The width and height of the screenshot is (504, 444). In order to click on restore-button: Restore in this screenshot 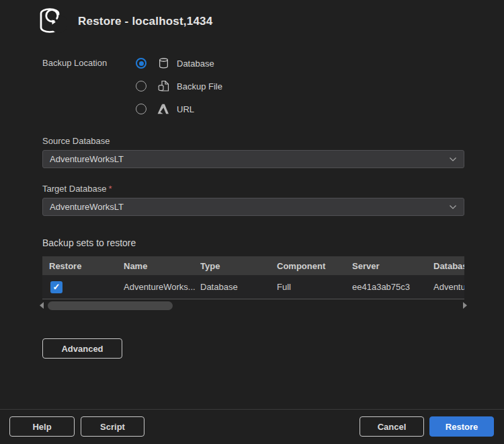, I will do `click(462, 427)`.